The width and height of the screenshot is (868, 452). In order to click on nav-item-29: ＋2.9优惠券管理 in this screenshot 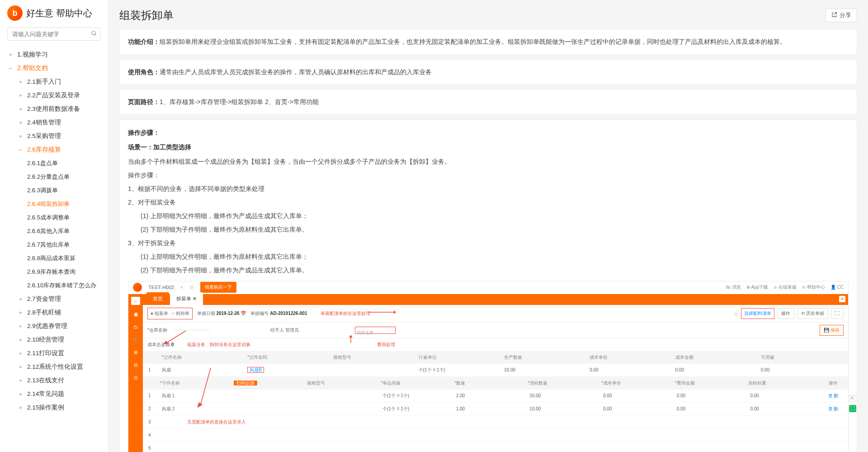, I will do `click(59, 326)`.